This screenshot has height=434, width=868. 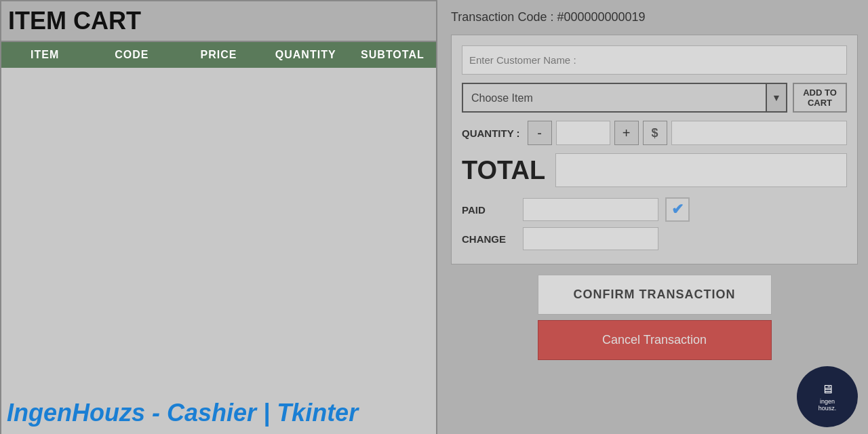 I want to click on change-label: CHANGE, so click(x=489, y=239).